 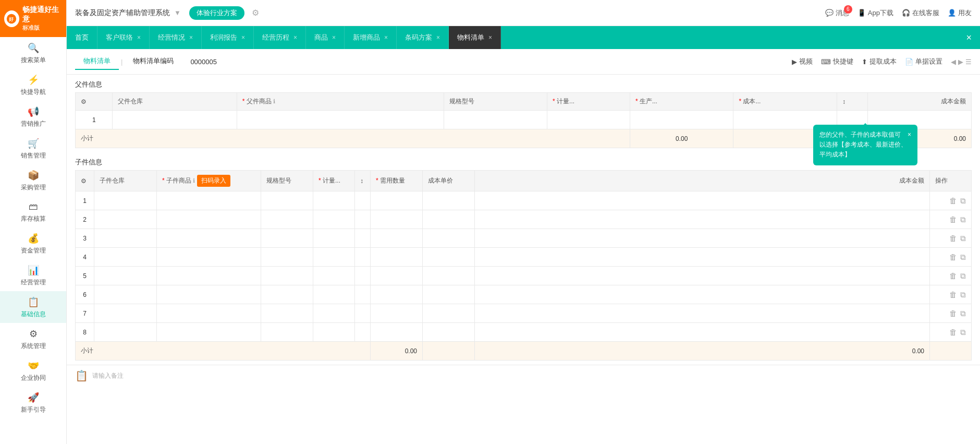 What do you see at coordinates (177, 13) in the screenshot?
I see `dropdown-icon: ▼` at bounding box center [177, 13].